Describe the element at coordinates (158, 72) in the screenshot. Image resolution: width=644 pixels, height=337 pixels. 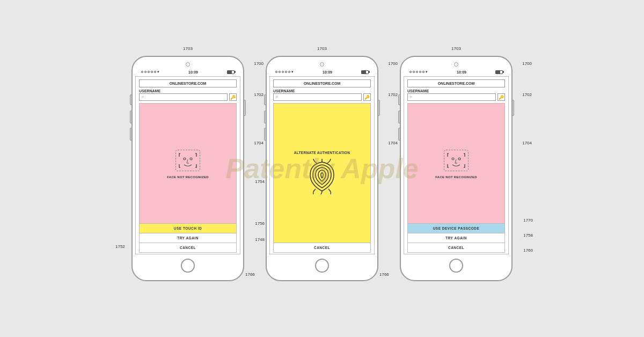
I see `wifi-icon-1: ▾` at that location.